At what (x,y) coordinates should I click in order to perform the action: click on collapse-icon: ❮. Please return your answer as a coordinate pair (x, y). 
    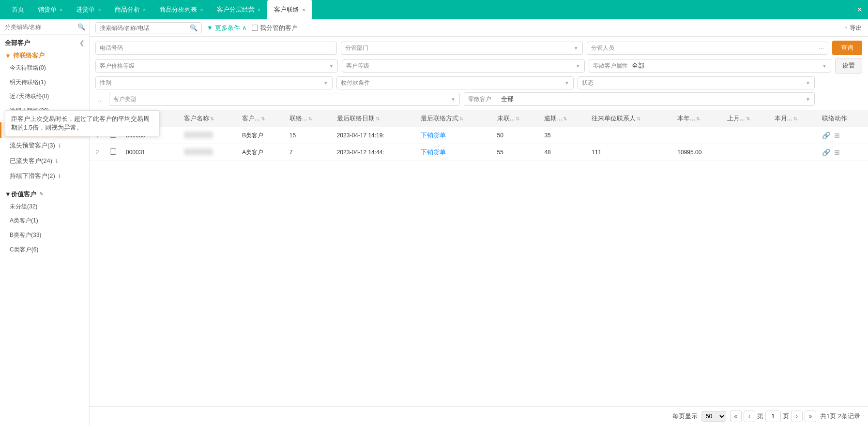
    Looking at the image, I should click on (82, 43).